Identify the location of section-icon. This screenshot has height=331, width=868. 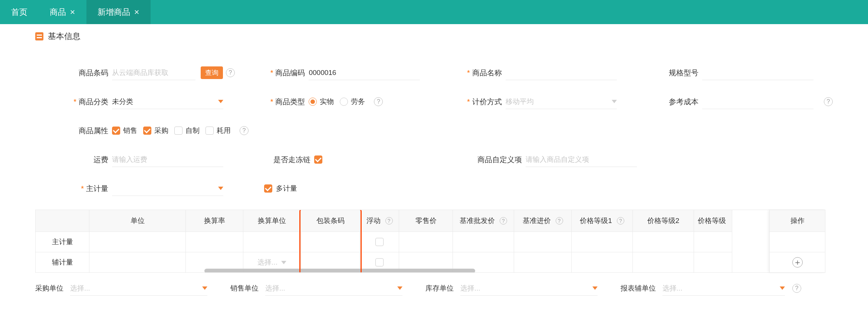
(39, 36).